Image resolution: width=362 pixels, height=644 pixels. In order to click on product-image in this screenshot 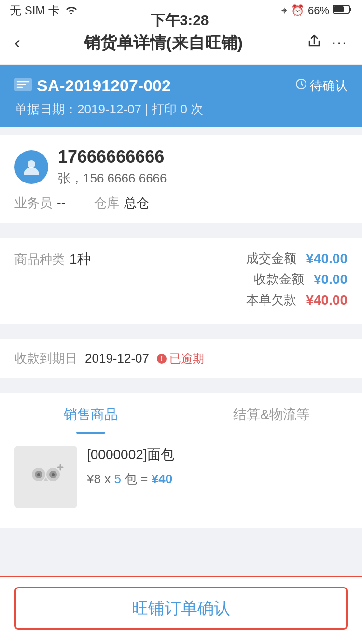, I will do `click(46, 477)`.